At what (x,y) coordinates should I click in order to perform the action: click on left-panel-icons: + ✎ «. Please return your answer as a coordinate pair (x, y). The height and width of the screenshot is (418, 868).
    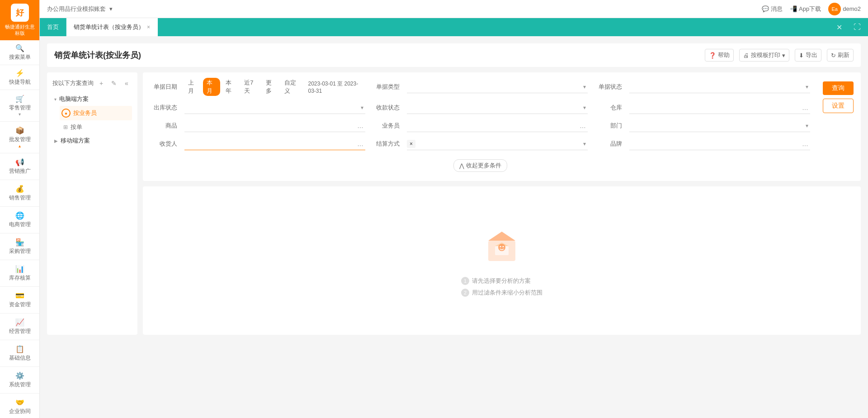
    Looking at the image, I should click on (114, 83).